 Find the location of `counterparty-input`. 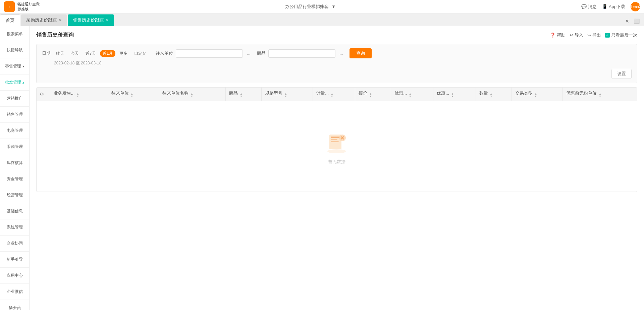

counterparty-input is located at coordinates (209, 54).